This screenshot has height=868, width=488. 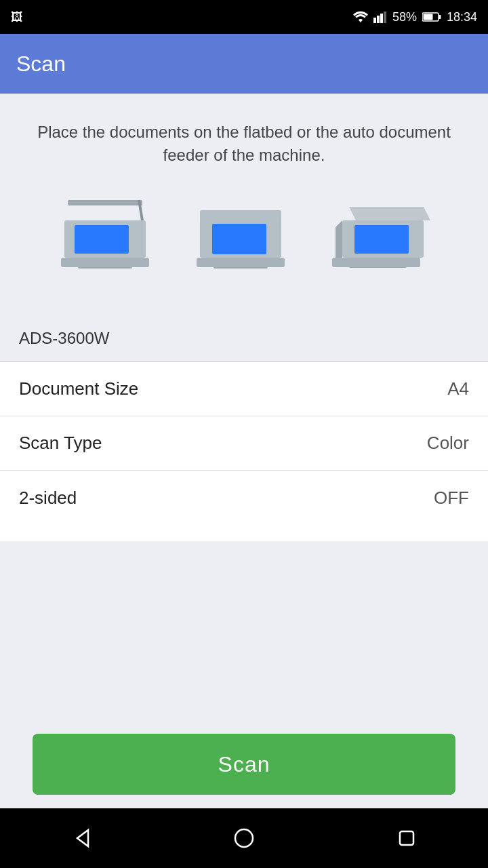 What do you see at coordinates (41, 64) in the screenshot?
I see `page-title: Scan` at bounding box center [41, 64].